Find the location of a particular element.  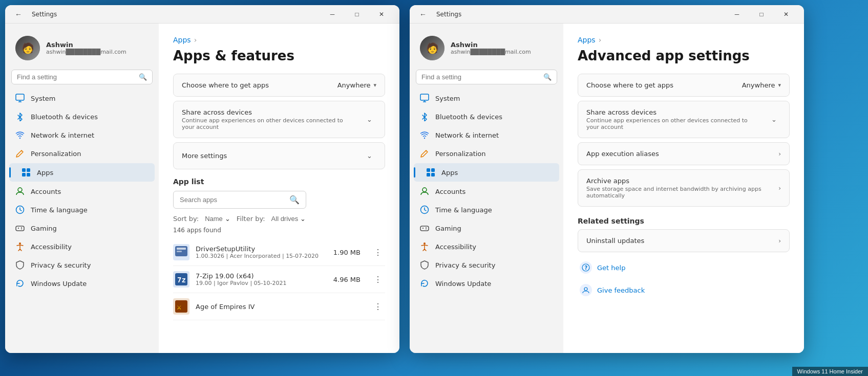

left-more-chevron: ⌄ is located at coordinates (370, 156).